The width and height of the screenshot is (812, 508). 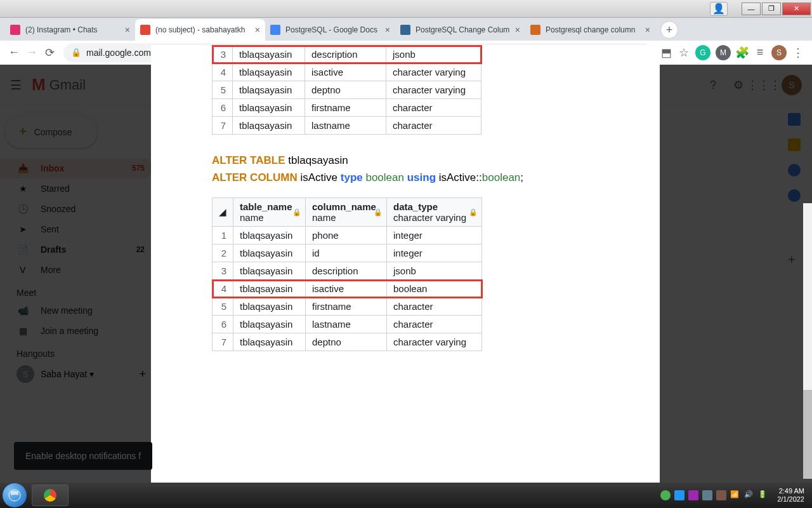 I want to click on star-icon: ☆, so click(x=684, y=53).